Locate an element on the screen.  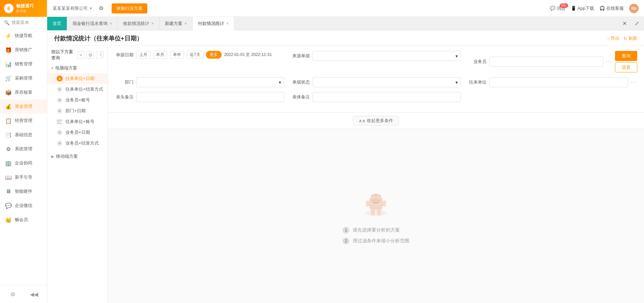
panel-header-actions: + ⚙ 《 is located at coordinates (90, 55).